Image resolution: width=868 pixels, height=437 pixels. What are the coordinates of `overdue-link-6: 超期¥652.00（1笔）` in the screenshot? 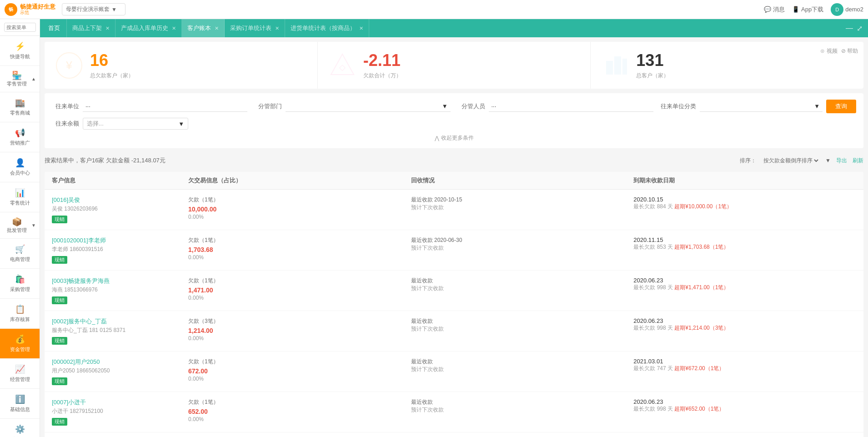 It's located at (699, 409).